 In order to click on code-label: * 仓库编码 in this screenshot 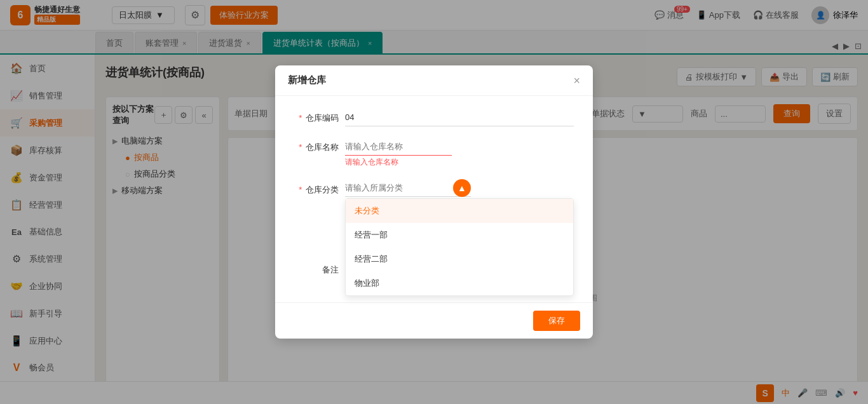, I will do `click(320, 116)`.